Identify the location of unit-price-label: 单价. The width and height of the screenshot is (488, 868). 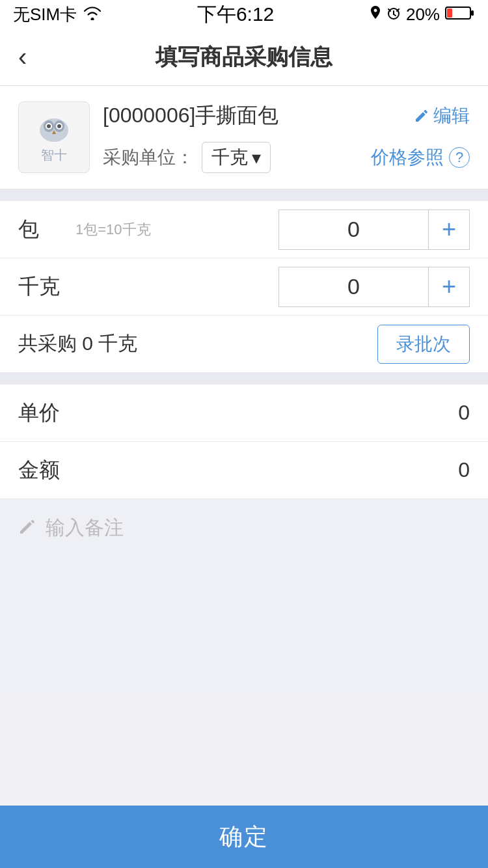
(39, 413).